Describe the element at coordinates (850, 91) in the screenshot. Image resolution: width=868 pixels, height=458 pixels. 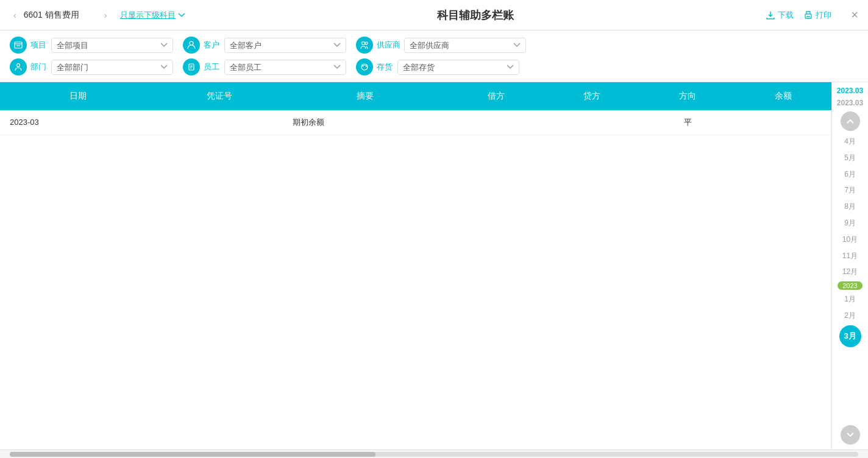
I see `period-header-teal: 2023.03` at that location.